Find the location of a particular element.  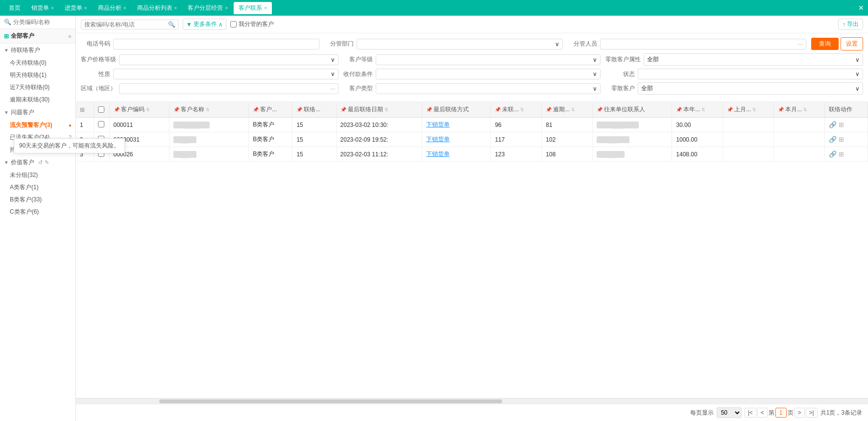

sort-overdue-icon: ⇅ is located at coordinates (573, 110).